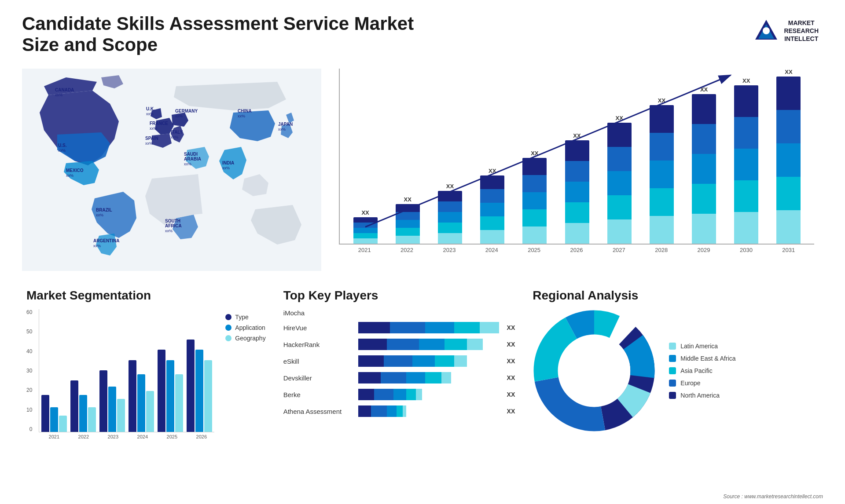 This screenshot has width=845, height=504. Describe the element at coordinates (704, 250) in the screenshot. I see `bar-year-label: 2029` at that location.